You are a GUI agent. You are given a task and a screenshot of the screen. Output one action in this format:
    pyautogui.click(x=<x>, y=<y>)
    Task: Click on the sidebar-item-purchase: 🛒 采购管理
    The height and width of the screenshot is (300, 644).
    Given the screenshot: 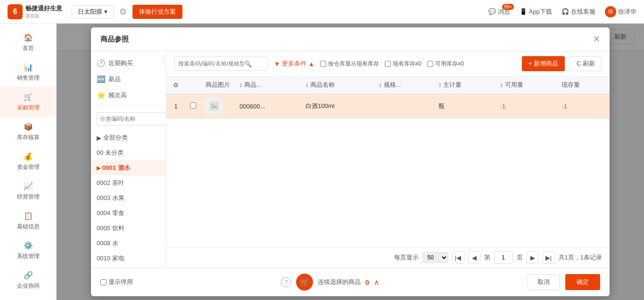 What is the action you would take?
    pyautogui.click(x=28, y=102)
    